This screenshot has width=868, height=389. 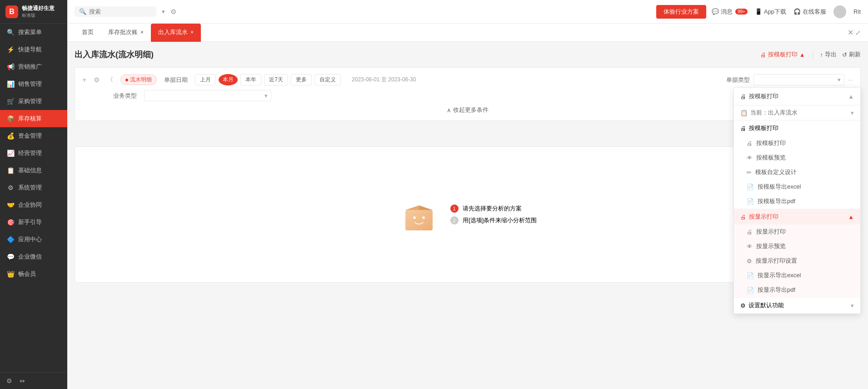 I want to click on tab-home: 首页, so click(x=88, y=33).